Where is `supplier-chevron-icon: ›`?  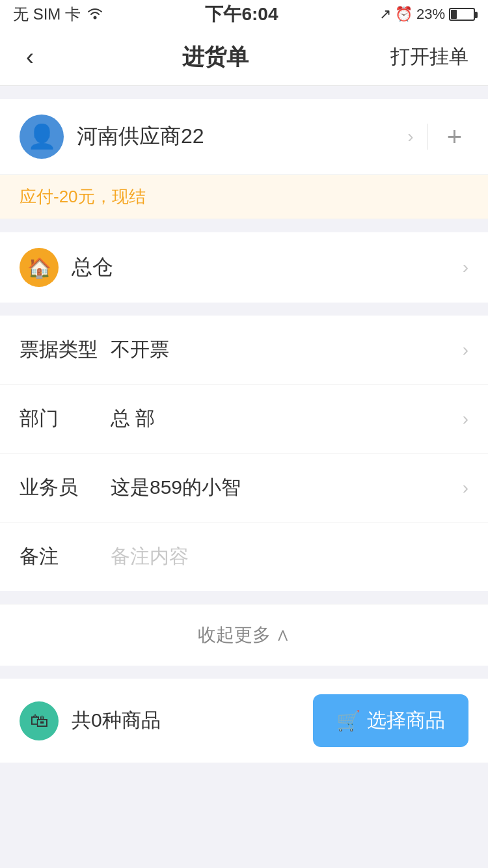
supplier-chevron-icon: › is located at coordinates (410, 137).